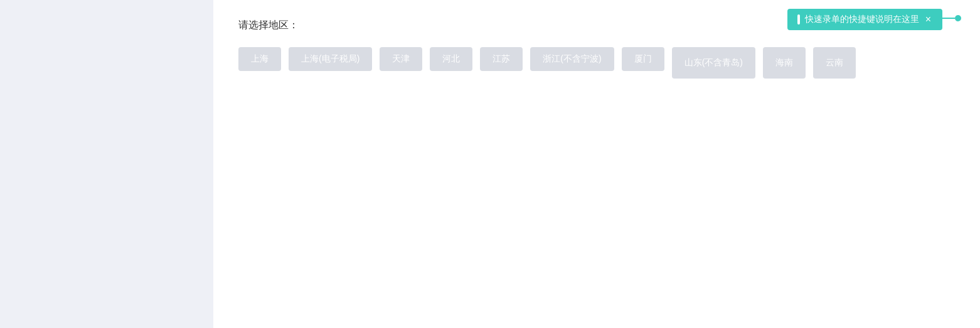  What do you see at coordinates (764, 63) in the screenshot?
I see `region-row-2: 山东(不含青岛) 海南 云南` at bounding box center [764, 63].